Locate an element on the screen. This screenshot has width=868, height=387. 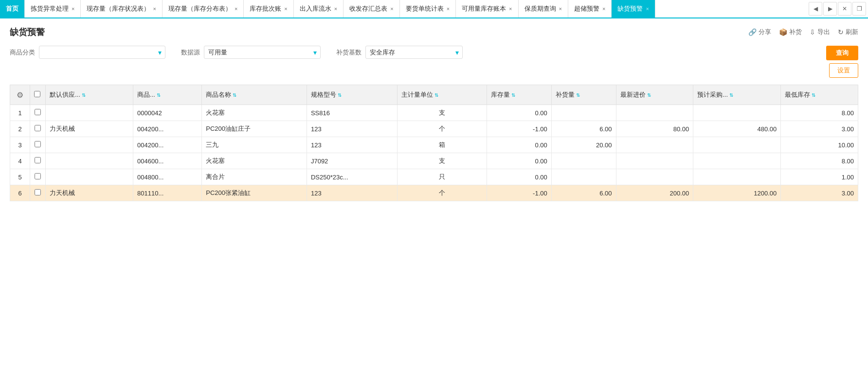
cell-min-stock: 10.00 is located at coordinates (819, 145).